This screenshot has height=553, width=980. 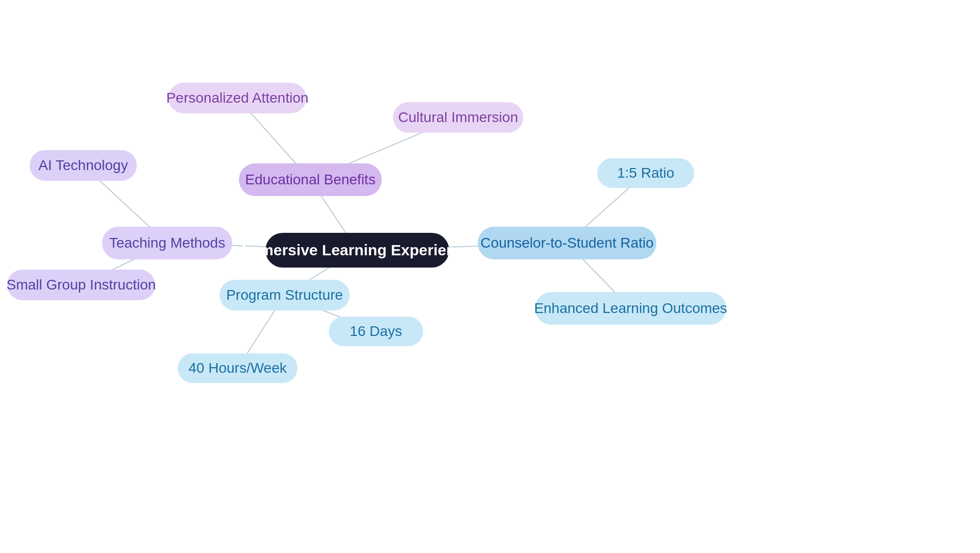 What do you see at coordinates (81, 285) in the screenshot?
I see `small-group-instruction-node: Small Group Instruction` at bounding box center [81, 285].